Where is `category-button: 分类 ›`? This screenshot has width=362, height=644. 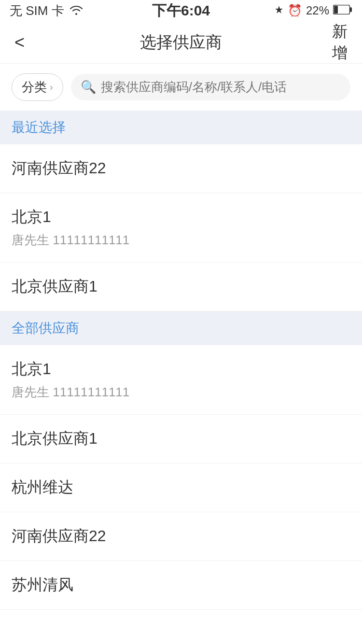 category-button: 分类 › is located at coordinates (38, 87).